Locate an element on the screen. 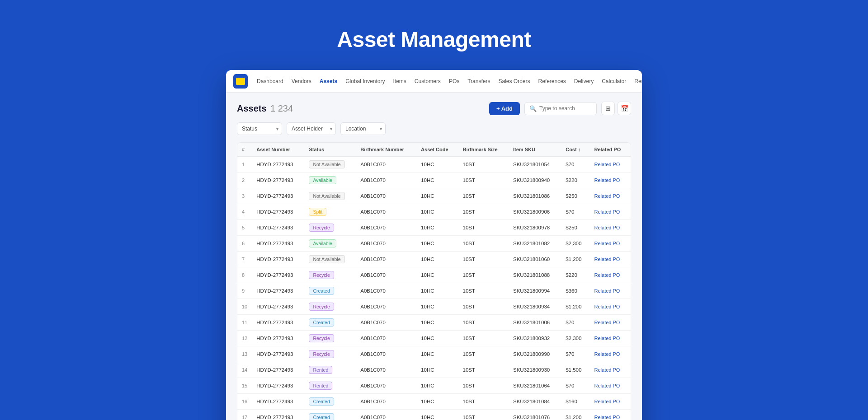 This screenshot has height=420, width=868. table-row: 11HDYD-2772493CreatedA0B1C07010HC10STSKU… is located at coordinates (434, 322).